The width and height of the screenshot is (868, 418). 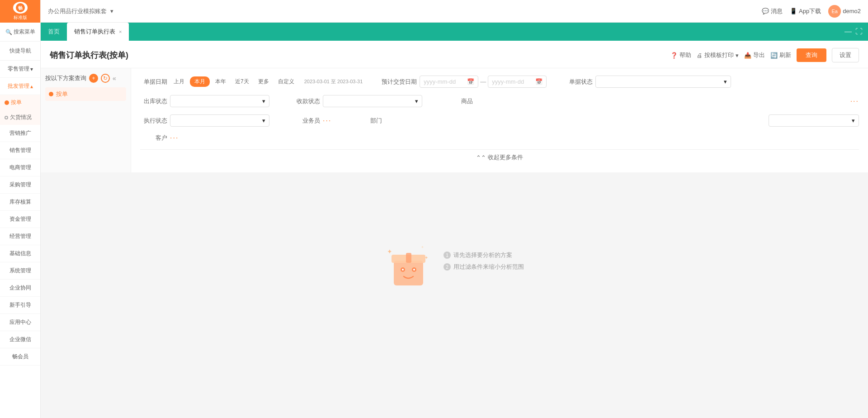 What do you see at coordinates (845, 55) in the screenshot?
I see `setting-label: 设置` at bounding box center [845, 55].